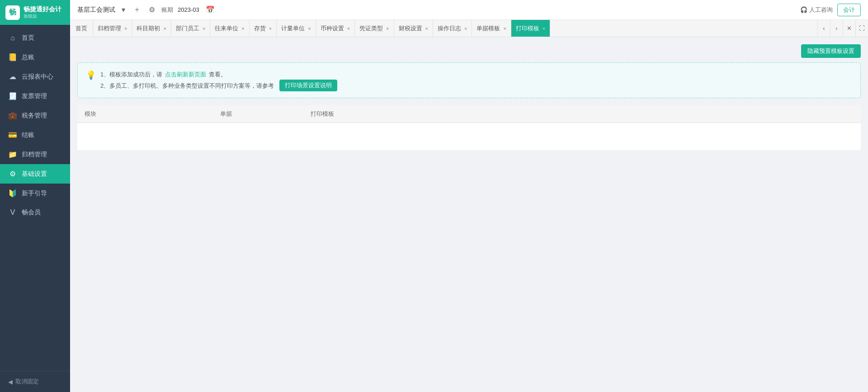 This screenshot has width=868, height=392. Describe the element at coordinates (862, 28) in the screenshot. I see `tab-fullscreen-btn: ⛶` at that location.